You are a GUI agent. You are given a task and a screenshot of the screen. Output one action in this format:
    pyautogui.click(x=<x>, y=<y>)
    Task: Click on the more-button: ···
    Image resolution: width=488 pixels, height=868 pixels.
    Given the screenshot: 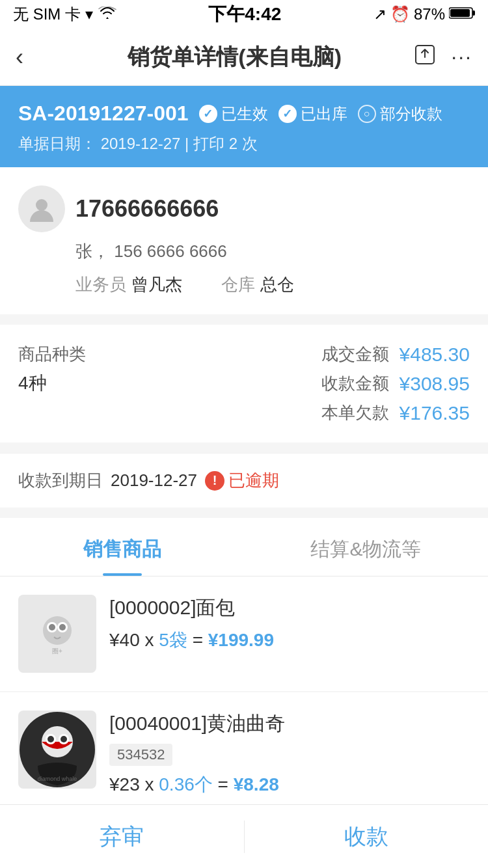 What is the action you would take?
    pyautogui.click(x=462, y=57)
    